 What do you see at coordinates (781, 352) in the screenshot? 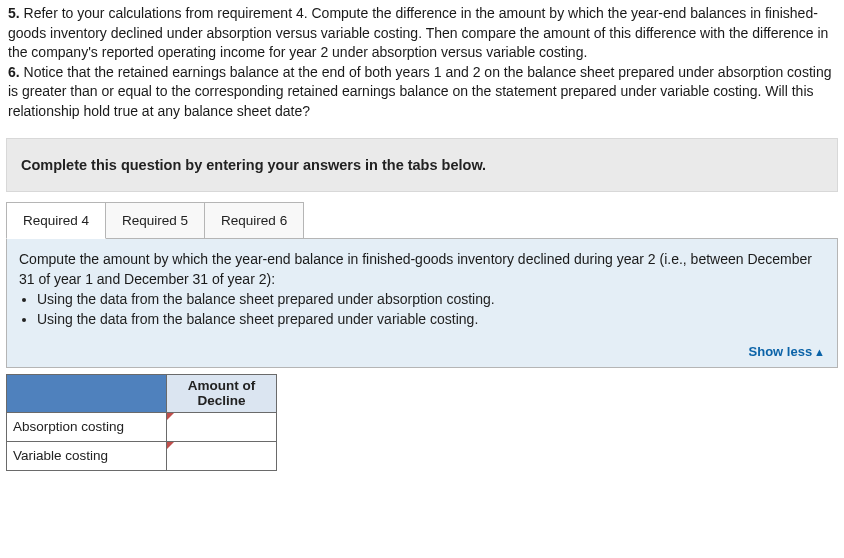
I see `show-less-label: Show less` at bounding box center [781, 352].